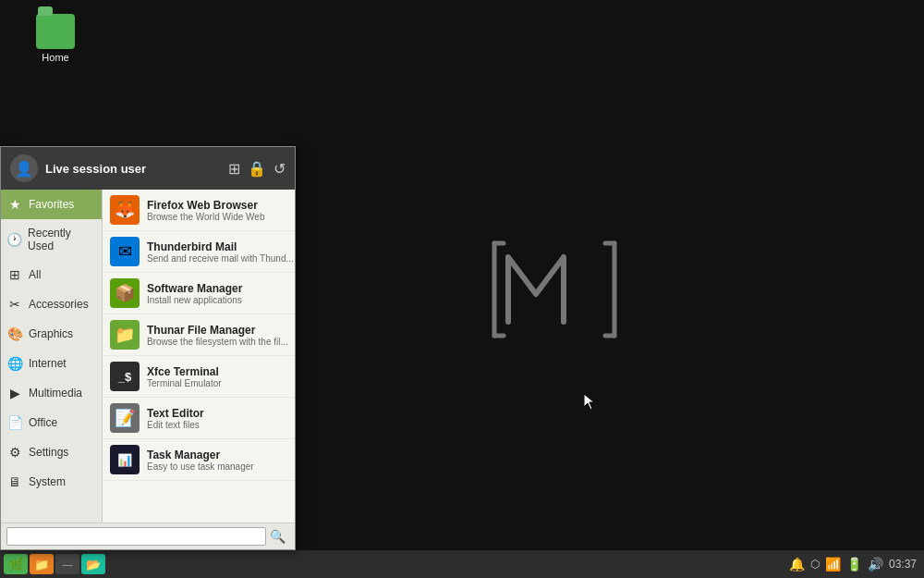  I want to click on sidebar-item-system: 🖥 System, so click(52, 482).